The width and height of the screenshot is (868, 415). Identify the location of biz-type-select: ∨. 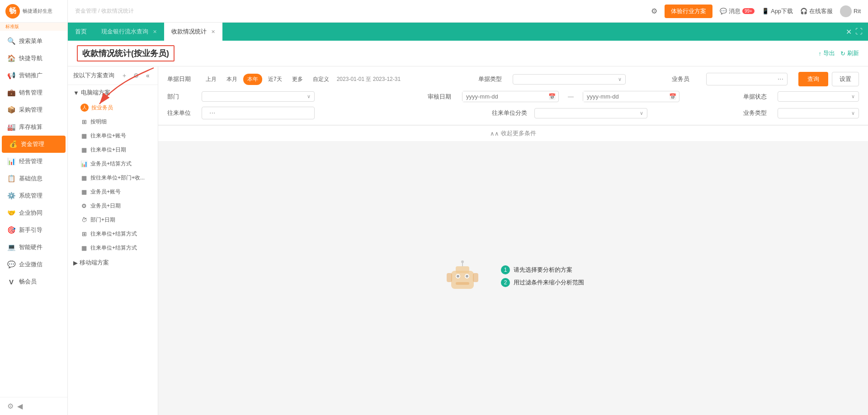
(818, 113).